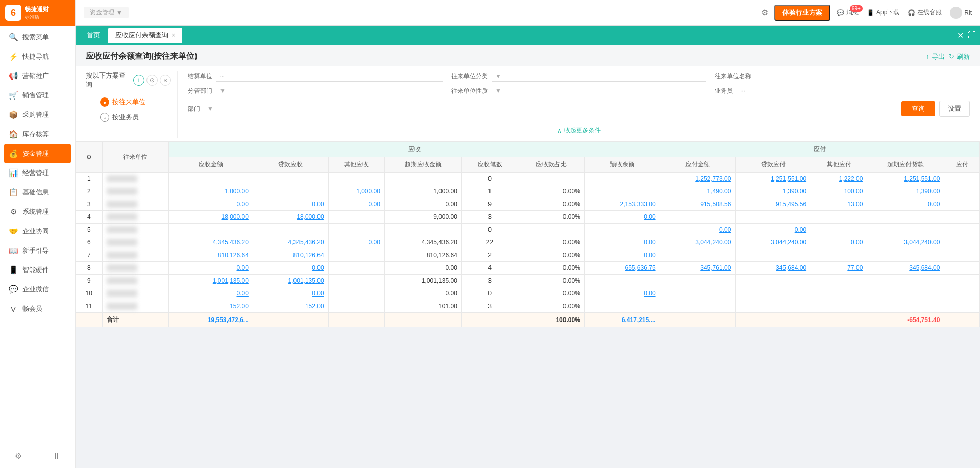 This screenshot has height=468, width=980. I want to click on cell-link: 655,636.75, so click(622, 268).